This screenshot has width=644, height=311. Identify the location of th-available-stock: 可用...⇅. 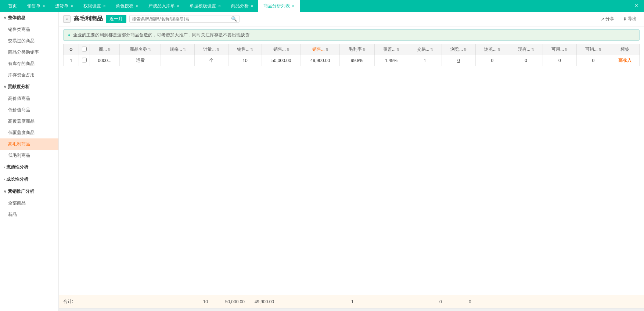
(560, 50).